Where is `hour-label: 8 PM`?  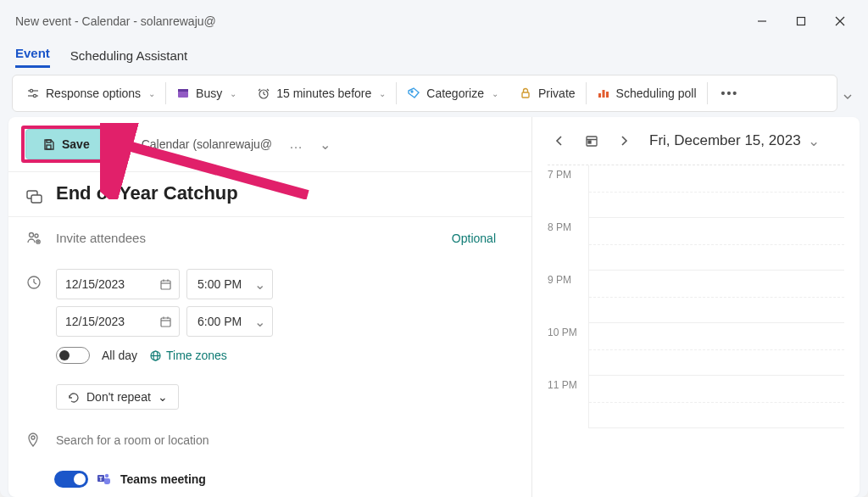
hour-label: 8 PM is located at coordinates (568, 244).